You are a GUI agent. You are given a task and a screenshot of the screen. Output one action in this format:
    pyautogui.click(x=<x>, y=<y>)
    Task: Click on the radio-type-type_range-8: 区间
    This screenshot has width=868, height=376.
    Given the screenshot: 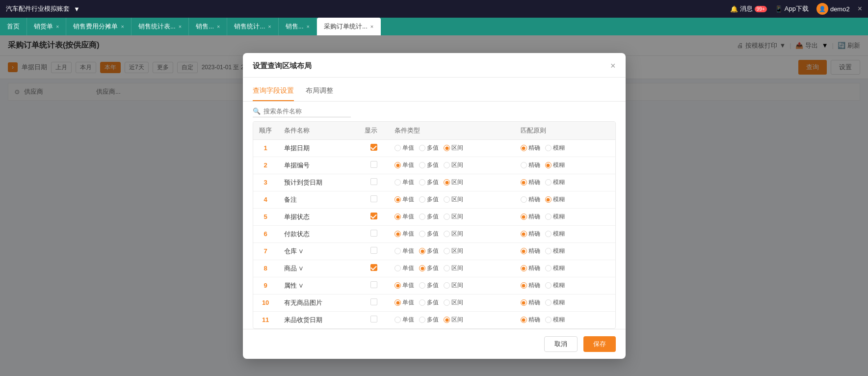 What is the action you would take?
    pyautogui.click(x=453, y=268)
    